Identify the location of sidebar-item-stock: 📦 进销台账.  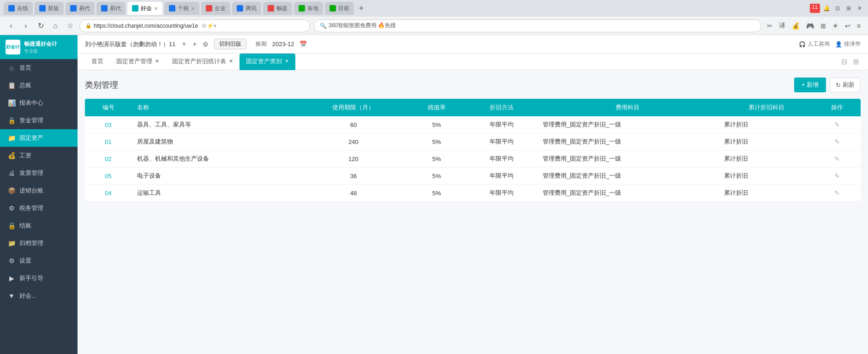
(39, 191).